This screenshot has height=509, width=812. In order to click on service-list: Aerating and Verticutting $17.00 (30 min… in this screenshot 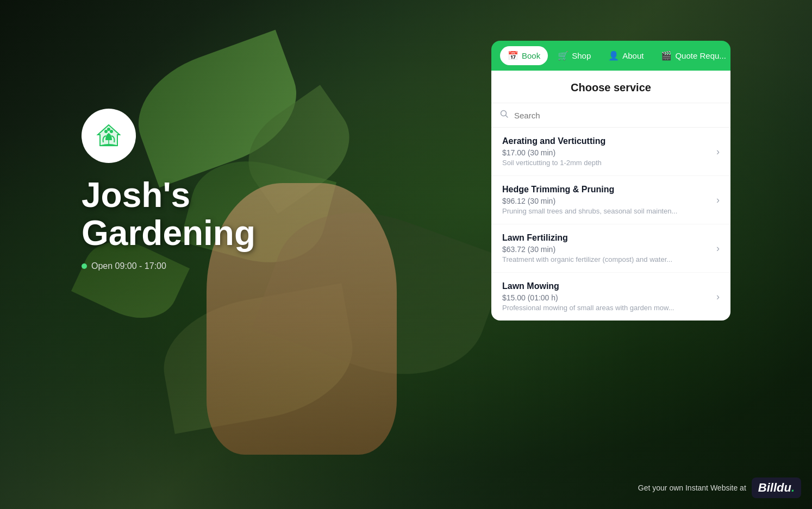, I will do `click(611, 224)`.